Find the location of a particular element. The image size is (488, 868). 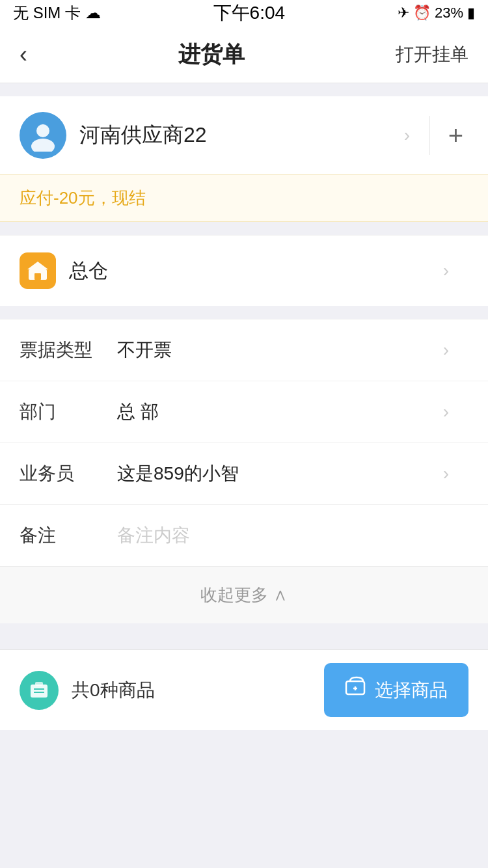

supplier-chevron-icon: › is located at coordinates (407, 135).